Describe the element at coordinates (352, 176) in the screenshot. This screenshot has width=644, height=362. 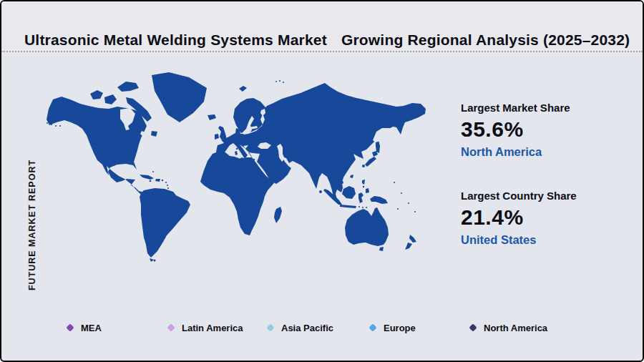
I see `taiwan` at that location.